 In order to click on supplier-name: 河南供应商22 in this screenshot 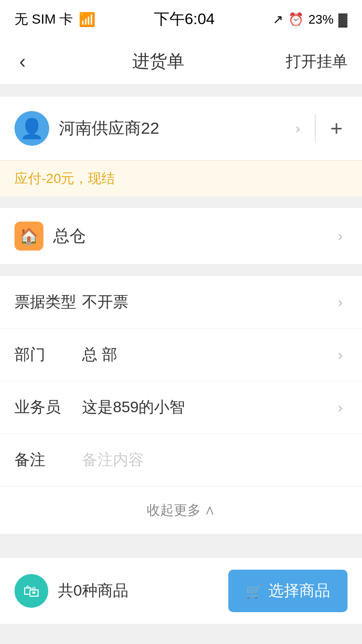, I will do `click(177, 128)`.